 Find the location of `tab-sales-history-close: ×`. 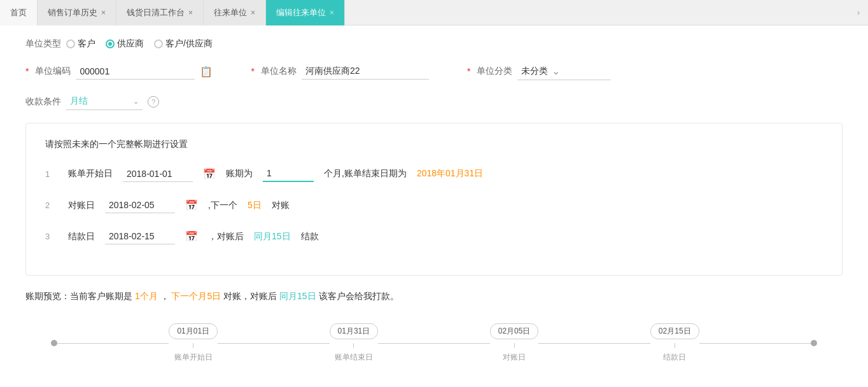

tab-sales-history-close: × is located at coordinates (103, 13).